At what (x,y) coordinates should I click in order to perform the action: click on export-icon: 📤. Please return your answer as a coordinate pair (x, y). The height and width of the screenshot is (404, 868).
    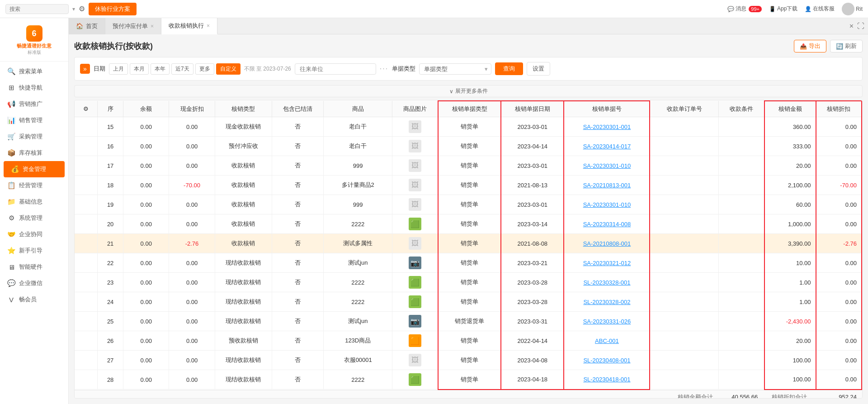
    Looking at the image, I should click on (803, 46).